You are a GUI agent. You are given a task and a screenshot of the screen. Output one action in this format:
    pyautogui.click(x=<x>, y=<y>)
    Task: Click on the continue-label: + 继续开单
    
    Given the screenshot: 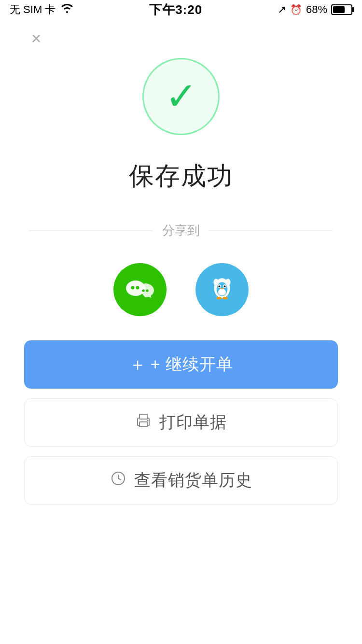 What is the action you would take?
    pyautogui.click(x=192, y=364)
    